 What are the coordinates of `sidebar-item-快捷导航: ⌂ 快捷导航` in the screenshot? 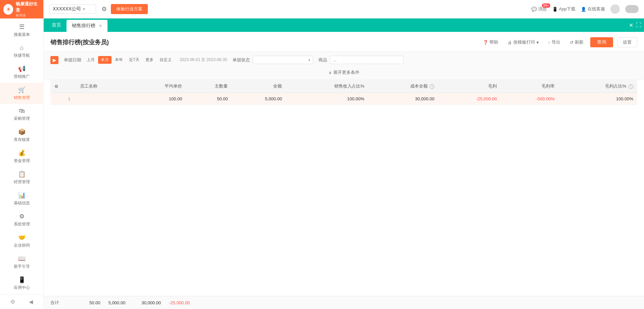 It's located at (22, 51).